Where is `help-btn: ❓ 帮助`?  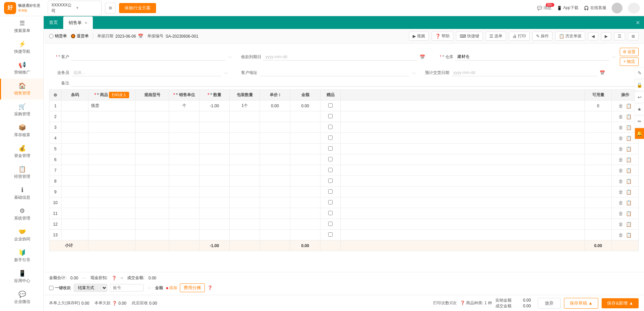
help-btn: ❓ 帮助 is located at coordinates (443, 36).